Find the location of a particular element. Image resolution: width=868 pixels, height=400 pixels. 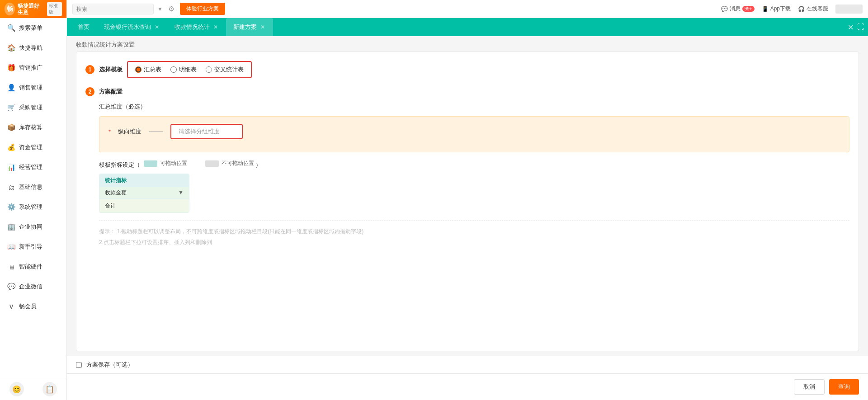

sidebar-item-member: V 畅会员 is located at coordinates (33, 306).